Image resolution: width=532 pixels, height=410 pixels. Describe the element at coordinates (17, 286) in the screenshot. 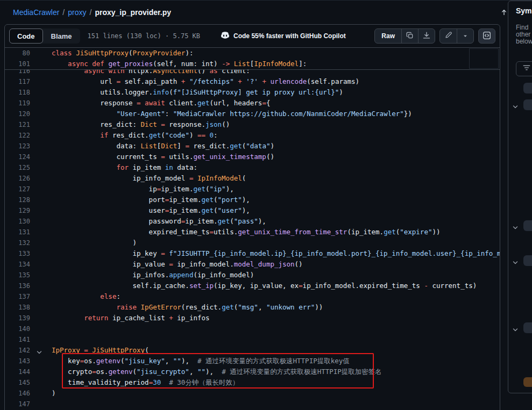

I see `line-number: 136` at that location.